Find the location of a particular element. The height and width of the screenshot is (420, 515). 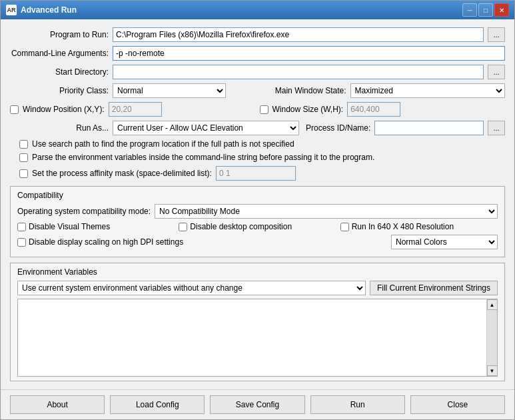

searchpath-row: Use search path to find the program loca… is located at coordinates (257, 144).